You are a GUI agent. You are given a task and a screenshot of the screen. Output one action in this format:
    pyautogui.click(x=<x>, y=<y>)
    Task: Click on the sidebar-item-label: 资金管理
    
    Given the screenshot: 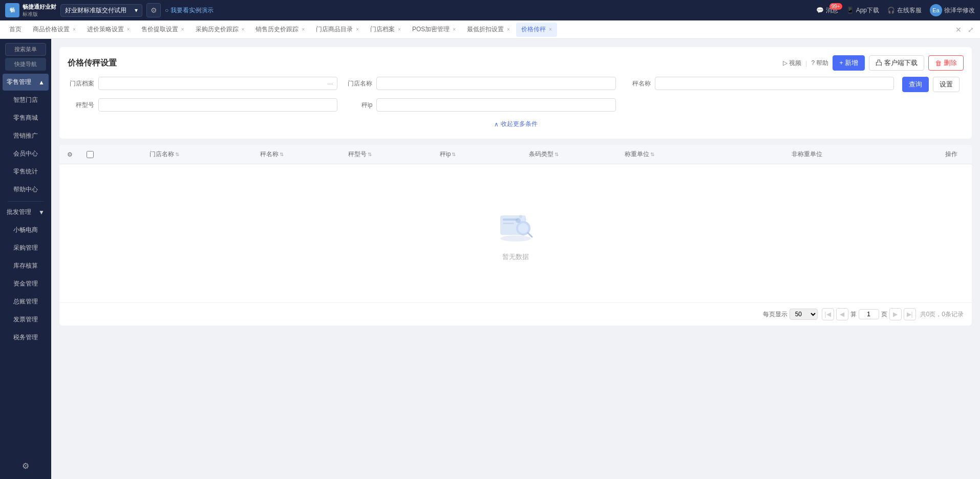 What is the action you would take?
    pyautogui.click(x=26, y=284)
    